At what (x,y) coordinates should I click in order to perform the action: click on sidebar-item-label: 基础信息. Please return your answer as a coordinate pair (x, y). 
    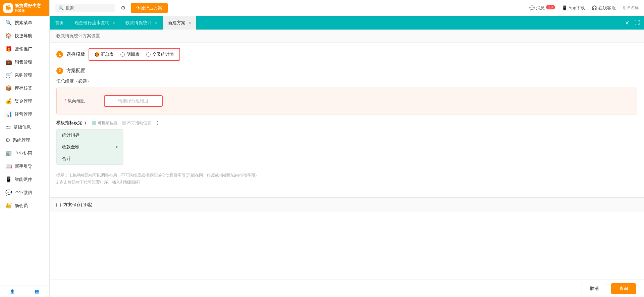
    Looking at the image, I should click on (22, 127).